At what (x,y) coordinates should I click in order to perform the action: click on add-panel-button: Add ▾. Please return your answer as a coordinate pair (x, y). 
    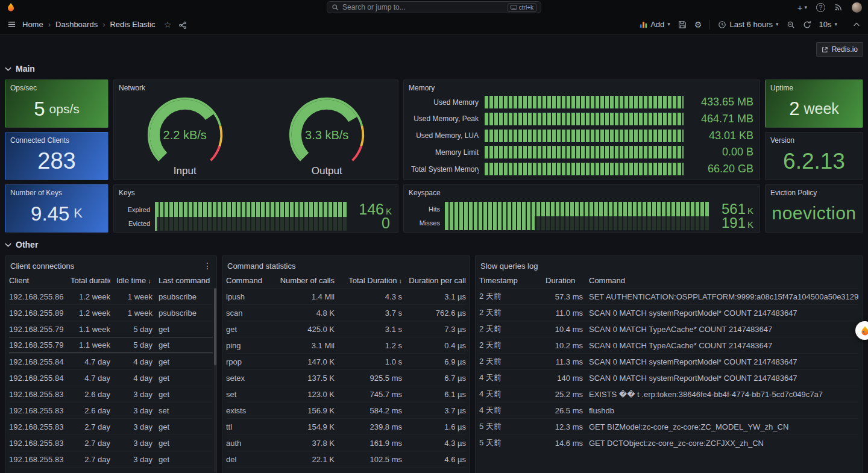
    Looking at the image, I should click on (655, 24).